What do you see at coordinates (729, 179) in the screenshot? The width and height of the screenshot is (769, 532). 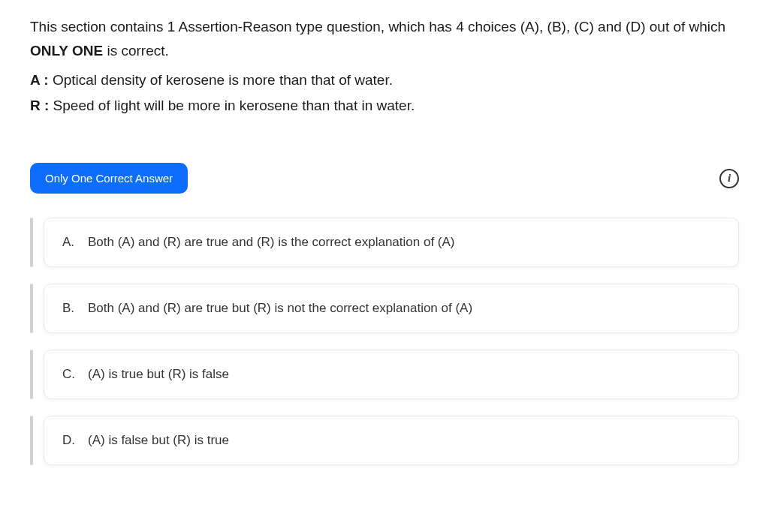 I see `info-icon: i` at bounding box center [729, 179].